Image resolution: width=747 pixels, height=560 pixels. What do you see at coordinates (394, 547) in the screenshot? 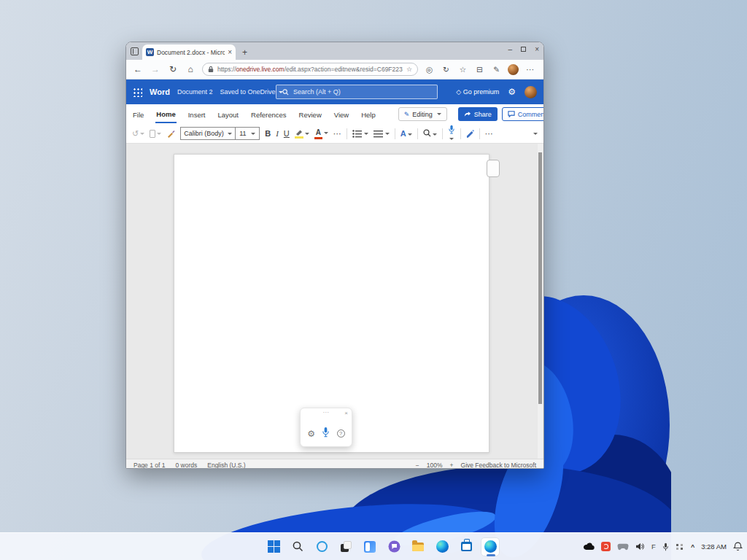
I see `teams-chat-icon` at bounding box center [394, 547].